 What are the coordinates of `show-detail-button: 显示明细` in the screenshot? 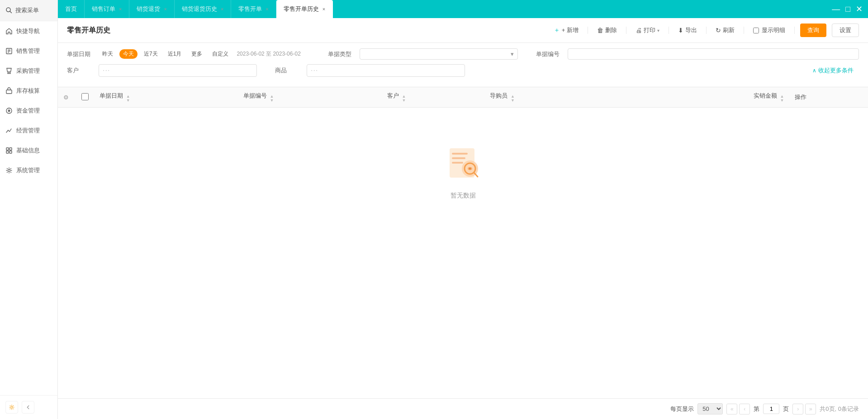 It's located at (769, 30).